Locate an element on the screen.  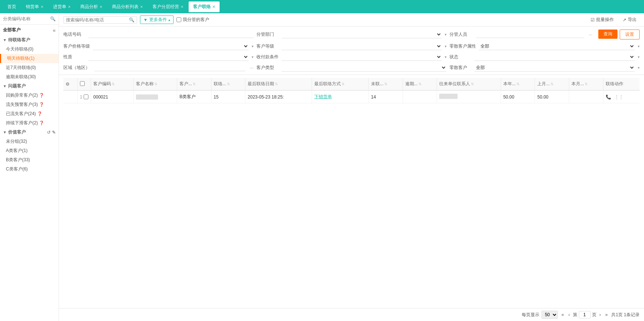
sort-last-method-icon: ⇅ is located at coordinates (343, 84).